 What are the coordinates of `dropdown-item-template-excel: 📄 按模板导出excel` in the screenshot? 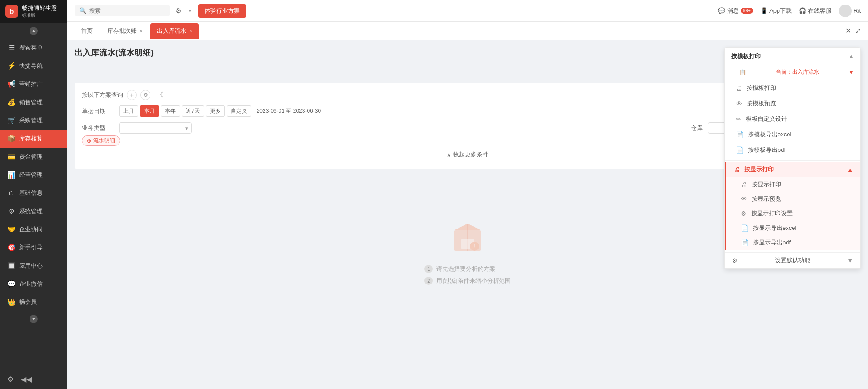 It's located at (793, 135).